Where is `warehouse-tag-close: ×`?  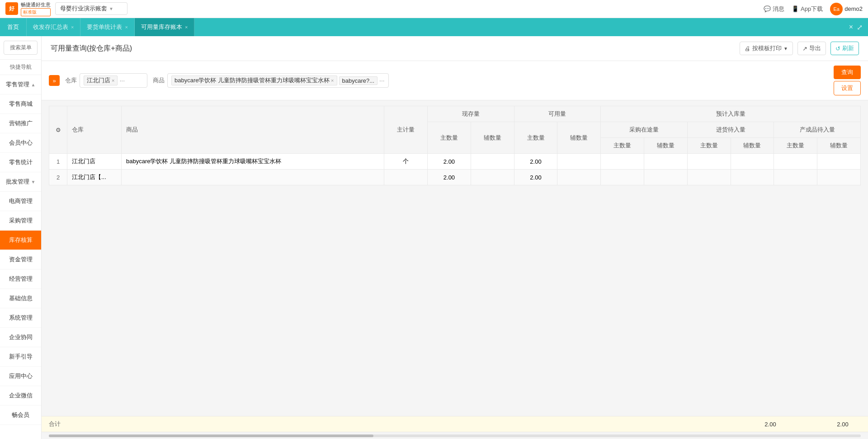
warehouse-tag-close: × is located at coordinates (113, 80).